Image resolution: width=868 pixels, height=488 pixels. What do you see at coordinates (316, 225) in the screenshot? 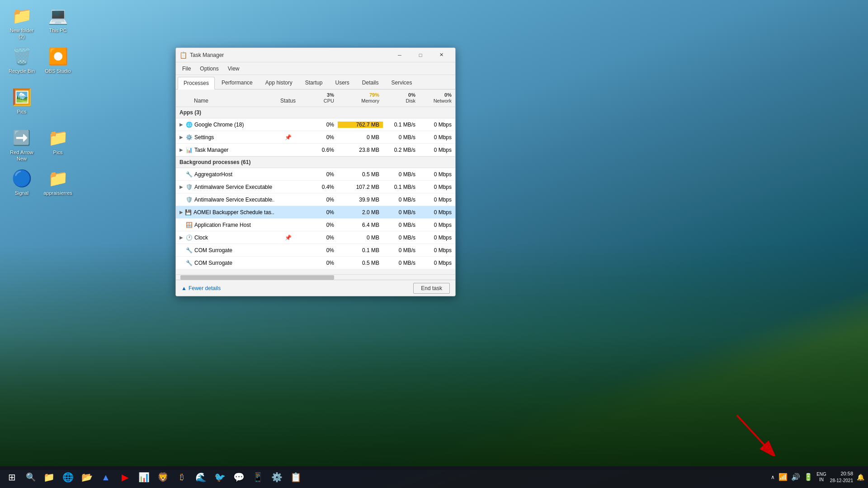
I see `row-app-frame-host: 🪟 Application Frame Host 0% 6.4 MB 0 MB/…` at bounding box center [316, 225].